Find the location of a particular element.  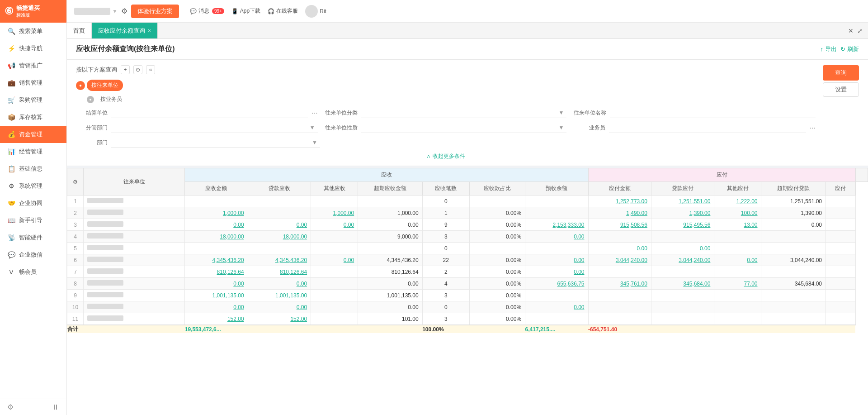

sidebar-item-2: 📢营销推广 is located at coordinates (33, 66).